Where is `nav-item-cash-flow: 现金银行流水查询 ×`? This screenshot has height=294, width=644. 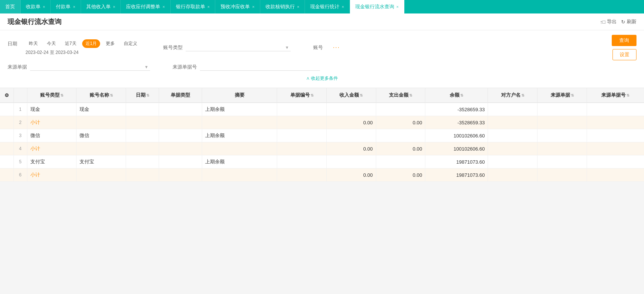 nav-item-cash-flow: 现金银行流水查询 × is located at coordinates (377, 7).